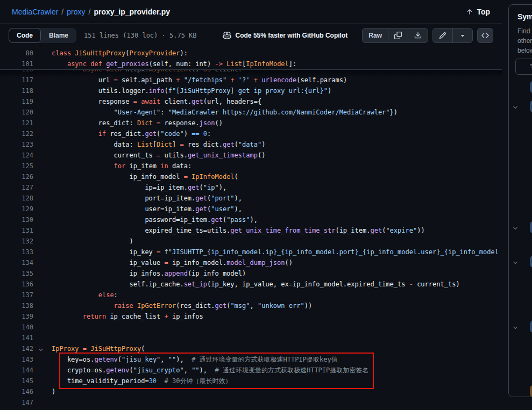 This screenshot has width=532, height=410. What do you see at coordinates (141, 381) in the screenshot?
I see `code-line-text: time_validity_period=30 # 30分钟（最长时效）` at bounding box center [141, 381].